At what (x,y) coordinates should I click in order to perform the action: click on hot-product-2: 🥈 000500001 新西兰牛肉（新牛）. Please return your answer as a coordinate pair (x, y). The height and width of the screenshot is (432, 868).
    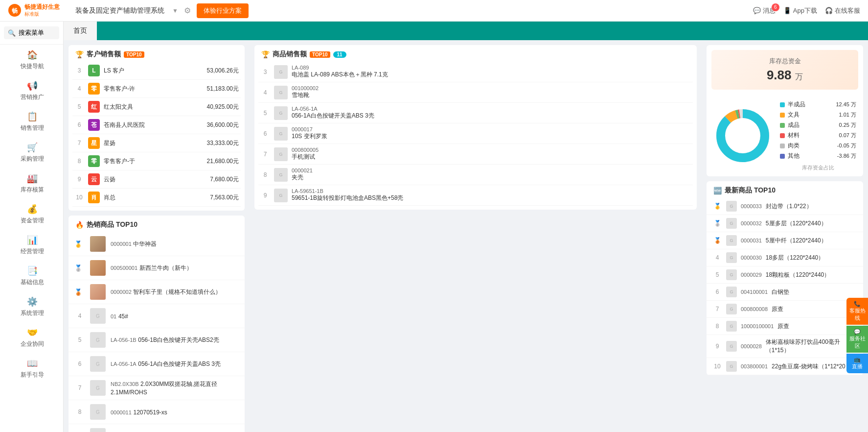
    Looking at the image, I should click on (157, 268).